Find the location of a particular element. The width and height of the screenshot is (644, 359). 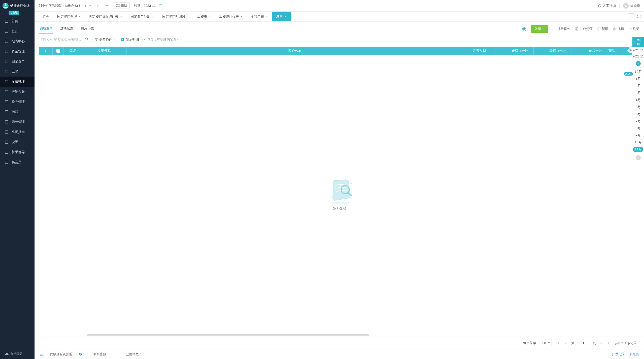

page-input is located at coordinates (584, 343).